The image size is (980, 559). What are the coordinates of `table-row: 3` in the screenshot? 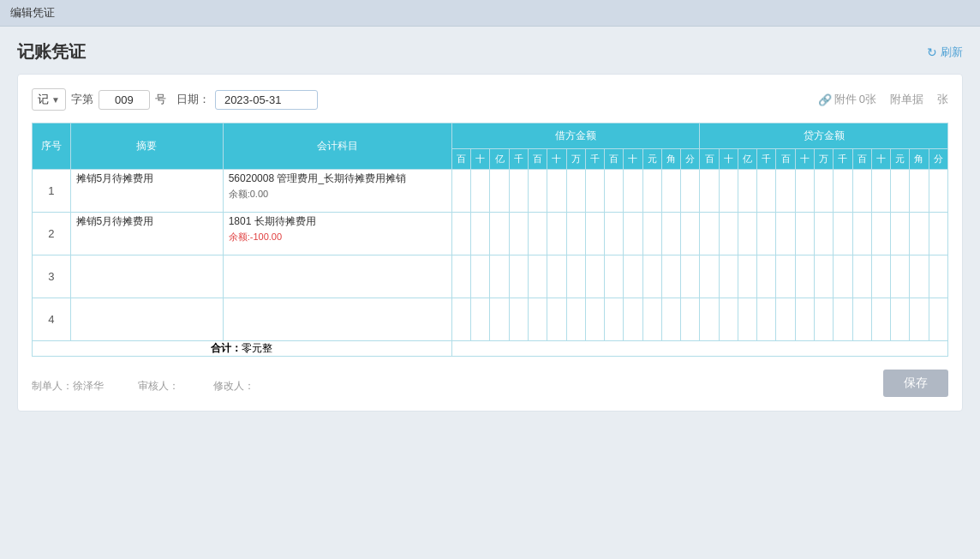 It's located at (490, 277).